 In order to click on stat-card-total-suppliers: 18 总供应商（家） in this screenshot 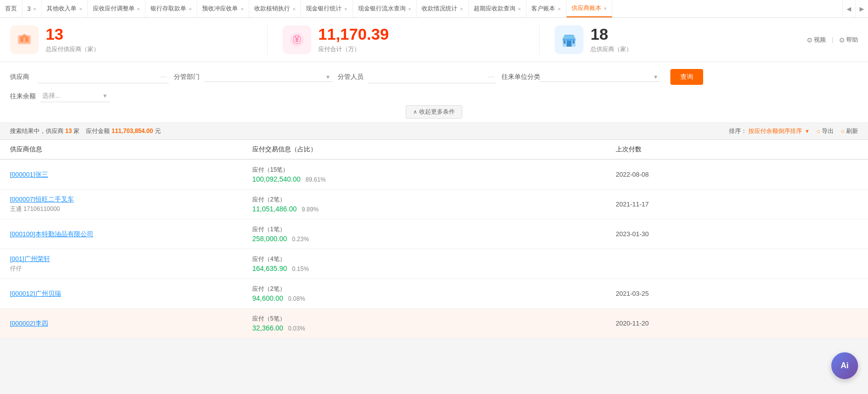, I will do `click(676, 40)`.